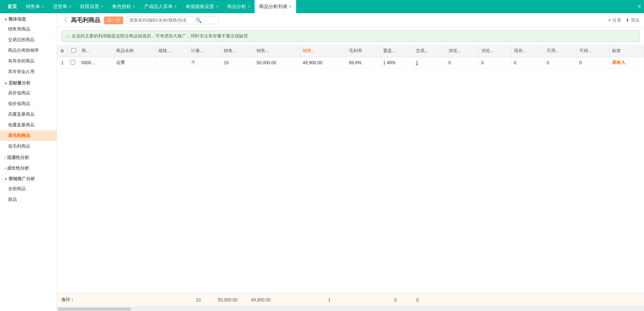 The height and width of the screenshot is (311, 644). Describe the element at coordinates (73, 62) in the screenshot. I see `row-checkbox` at that location.